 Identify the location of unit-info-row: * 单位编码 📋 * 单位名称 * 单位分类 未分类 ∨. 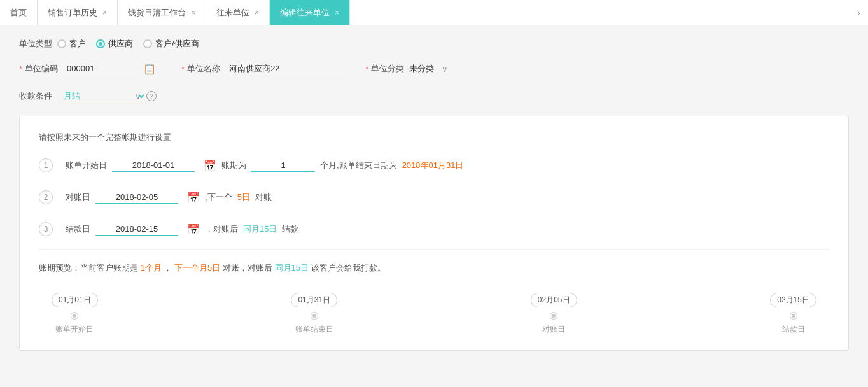
(434, 69).